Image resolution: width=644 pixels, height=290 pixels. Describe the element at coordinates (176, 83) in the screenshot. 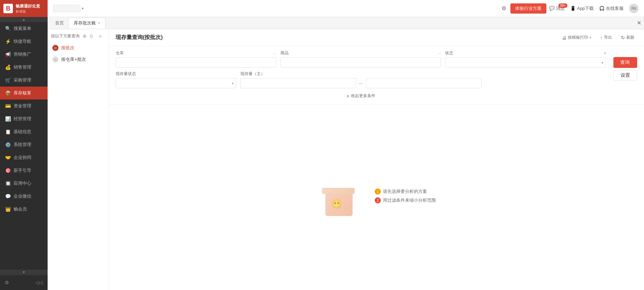

I see `stock-status-input` at that location.